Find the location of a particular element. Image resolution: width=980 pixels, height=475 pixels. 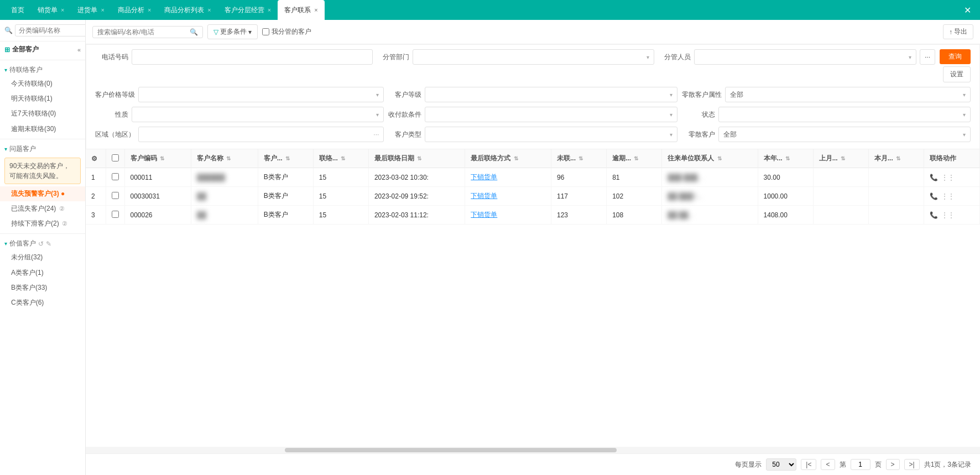

col-annual: 本年... ⇅ is located at coordinates (785, 159).